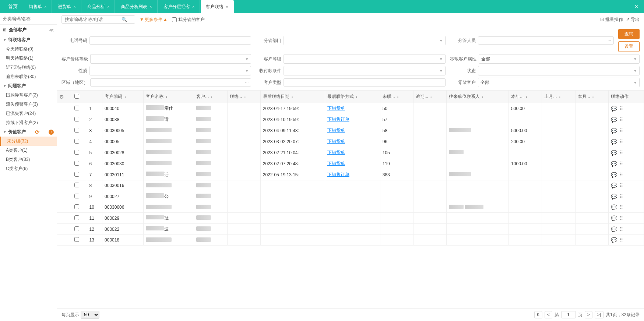 This screenshot has width=644, height=321. What do you see at coordinates (525, 97) in the screenshot?
I see `this-year-column-header: 本年... ↕` at bounding box center [525, 97].